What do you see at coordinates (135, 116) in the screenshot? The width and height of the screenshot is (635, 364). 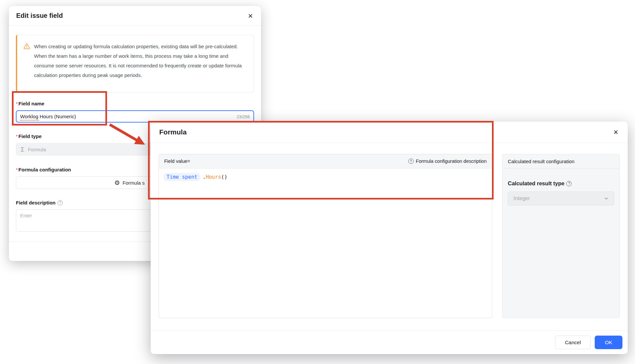 I see `field-name-input-wrap: 23/256` at bounding box center [135, 116].